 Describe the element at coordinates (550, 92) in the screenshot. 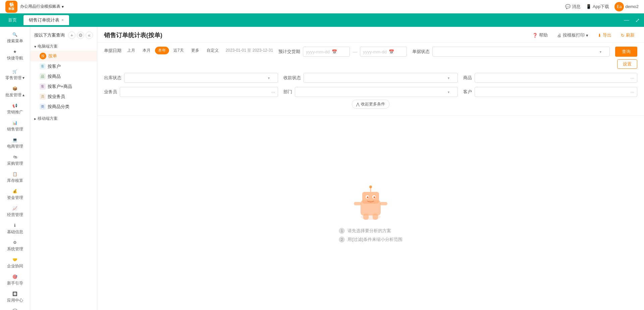

I see `filter-customer-item: 客户 ···` at that location.